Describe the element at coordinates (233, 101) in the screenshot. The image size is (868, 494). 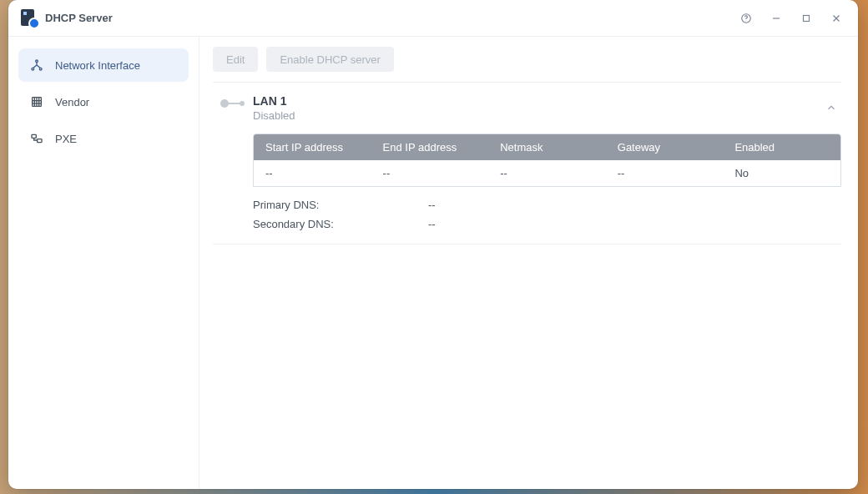
I see `interface-status-icon` at that location.